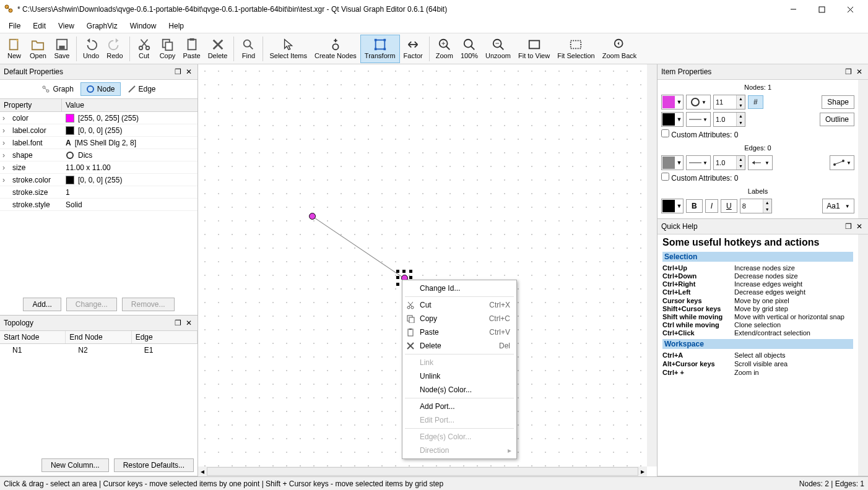 The width and height of the screenshot is (868, 490). What do you see at coordinates (312, 217) in the screenshot?
I see `graph-node-n1` at bounding box center [312, 217].